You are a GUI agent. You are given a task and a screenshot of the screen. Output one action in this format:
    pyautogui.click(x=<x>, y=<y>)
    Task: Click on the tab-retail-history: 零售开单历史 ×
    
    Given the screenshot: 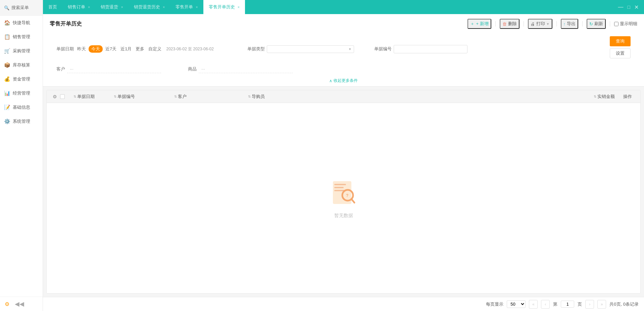 What is the action you would take?
    pyautogui.click(x=224, y=7)
    